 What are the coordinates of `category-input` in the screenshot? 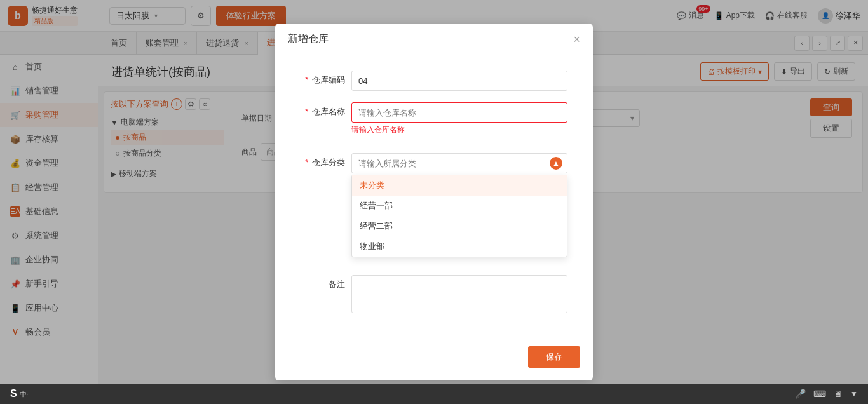 It's located at (459, 163).